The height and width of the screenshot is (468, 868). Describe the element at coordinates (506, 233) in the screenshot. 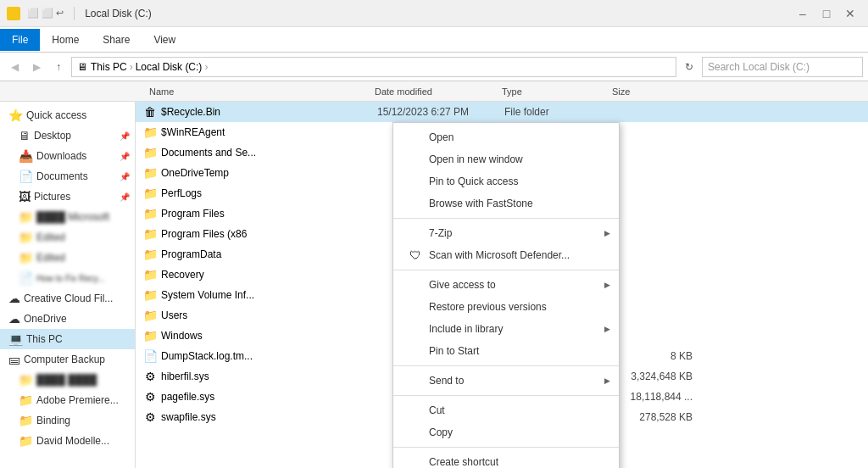

I see `ctx-7zip: 7-Zip` at that location.